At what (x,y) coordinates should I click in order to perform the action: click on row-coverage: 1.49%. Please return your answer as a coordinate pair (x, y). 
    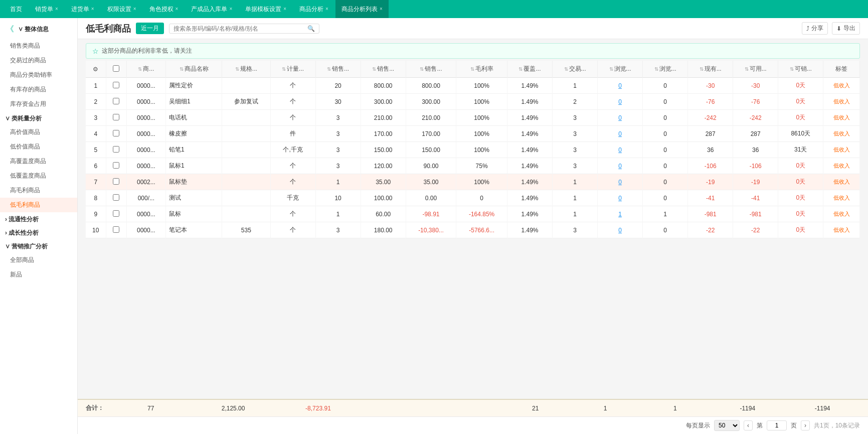
    Looking at the image, I should click on (530, 86).